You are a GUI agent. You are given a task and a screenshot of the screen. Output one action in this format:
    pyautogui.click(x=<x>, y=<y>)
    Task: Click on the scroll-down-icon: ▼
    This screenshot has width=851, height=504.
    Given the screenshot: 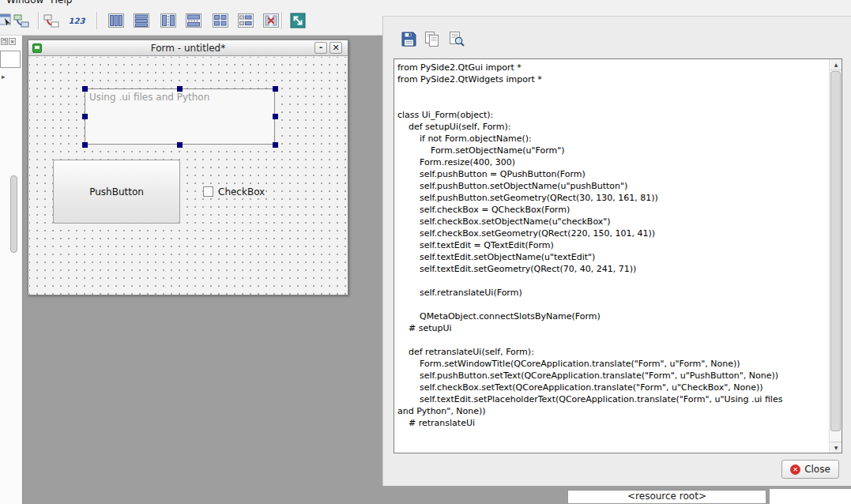 What is the action you would take?
    pyautogui.click(x=836, y=447)
    